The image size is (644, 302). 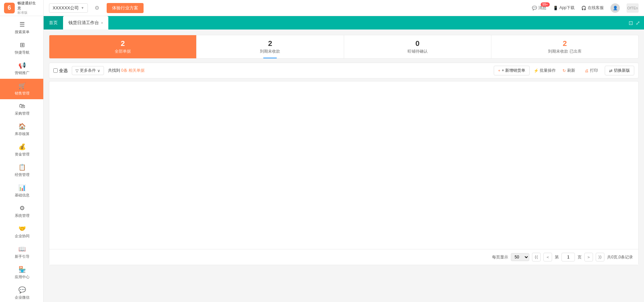 I want to click on sidebar-item-2: 📢 营销推广, so click(x=21, y=68).